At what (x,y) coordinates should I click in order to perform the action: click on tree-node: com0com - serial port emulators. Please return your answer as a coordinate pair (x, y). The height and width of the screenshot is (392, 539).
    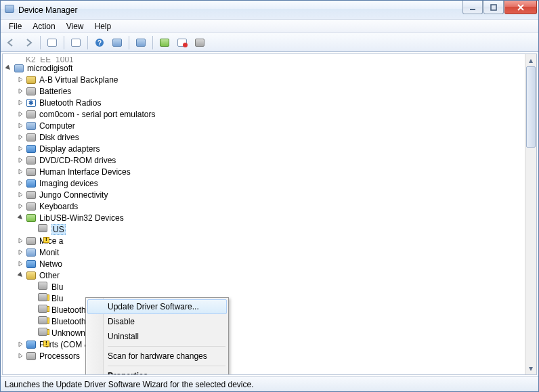
    Looking at the image, I should click on (264, 114).